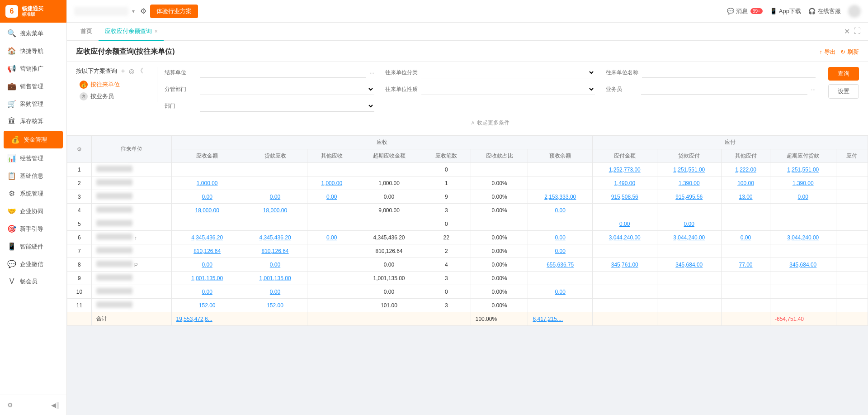 The image size is (868, 415). Describe the element at coordinates (283, 72) in the screenshot. I see `settlement-input` at that location.